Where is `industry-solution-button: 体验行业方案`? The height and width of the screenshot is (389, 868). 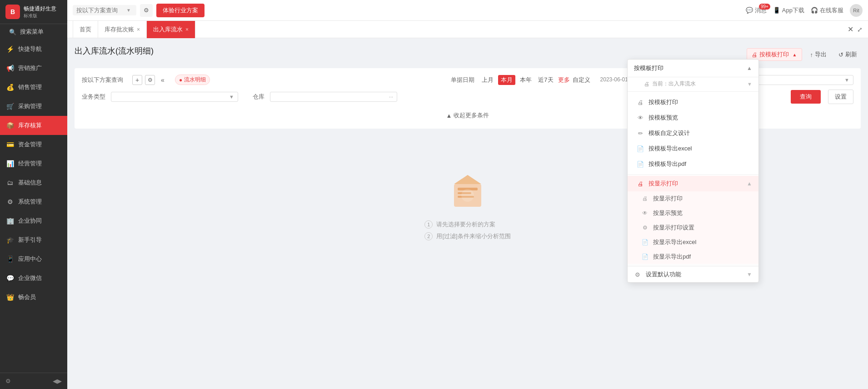 industry-solution-button: 体验行业方案 is located at coordinates (180, 10).